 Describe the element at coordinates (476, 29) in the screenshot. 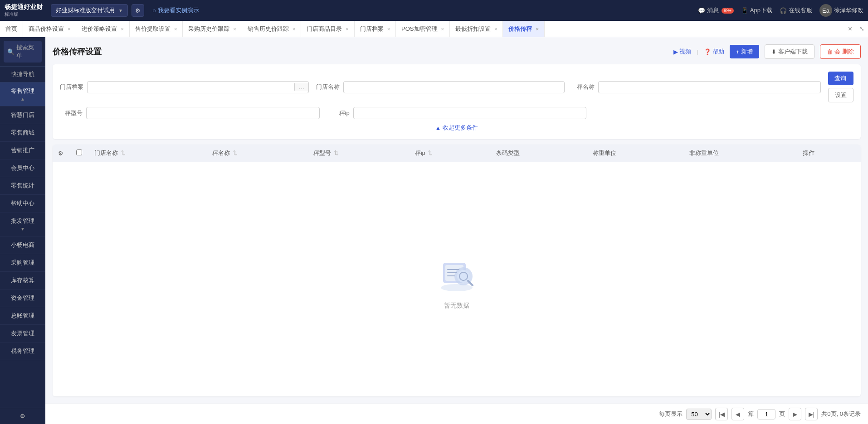

I see `tab-min-discount: 最低折扣设置 ×` at that location.